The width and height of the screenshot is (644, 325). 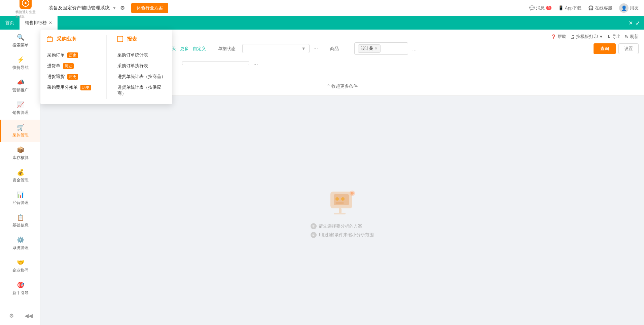 I want to click on dropdown-item-purchase-order: 采购订单 历史, so click(x=71, y=55).